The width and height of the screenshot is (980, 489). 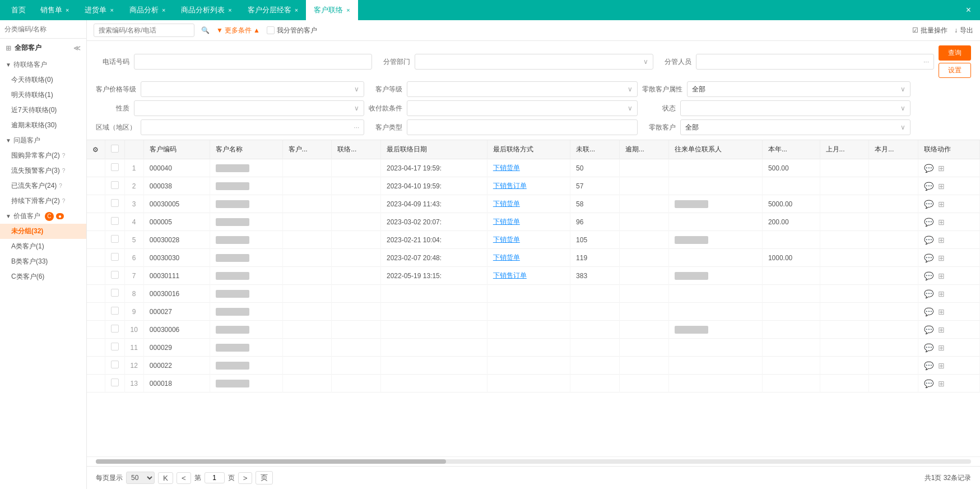 I want to click on reset-button: 设置, so click(x=955, y=71).